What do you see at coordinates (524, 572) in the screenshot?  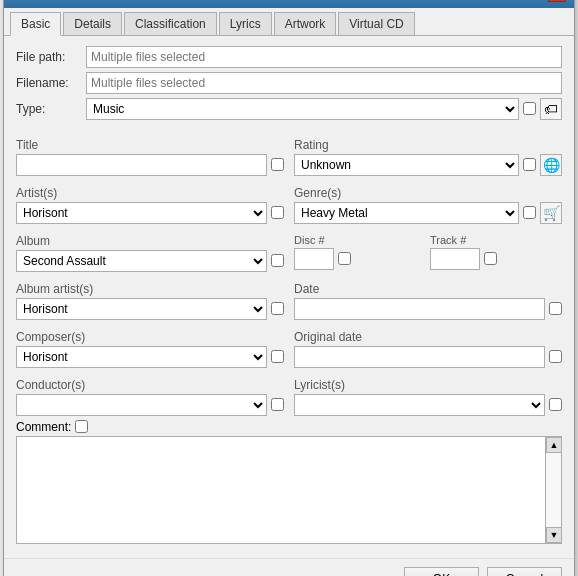 I see `cancel-button: Cancel` at bounding box center [524, 572].